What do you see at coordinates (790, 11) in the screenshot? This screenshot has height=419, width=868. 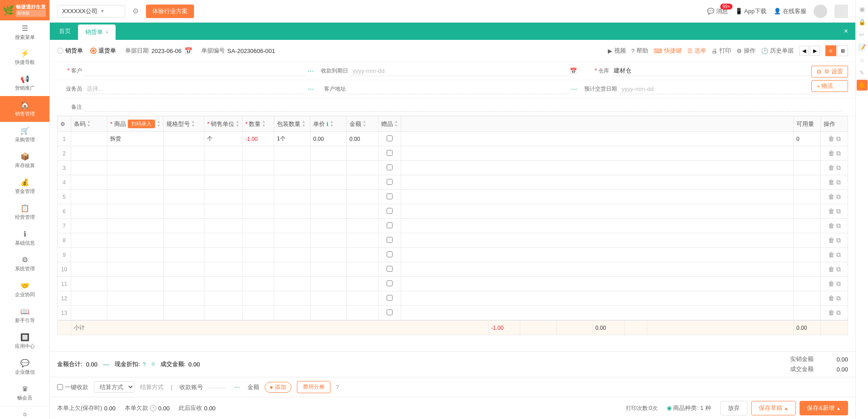 I see `online-service-item: 👤 在线客服` at bounding box center [790, 11].